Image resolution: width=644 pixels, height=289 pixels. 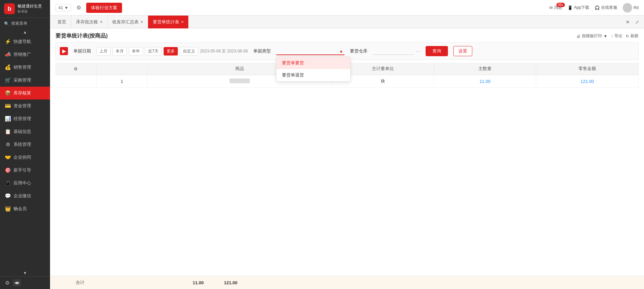 I want to click on company-selector: 41 ▼, so click(x=64, y=8).